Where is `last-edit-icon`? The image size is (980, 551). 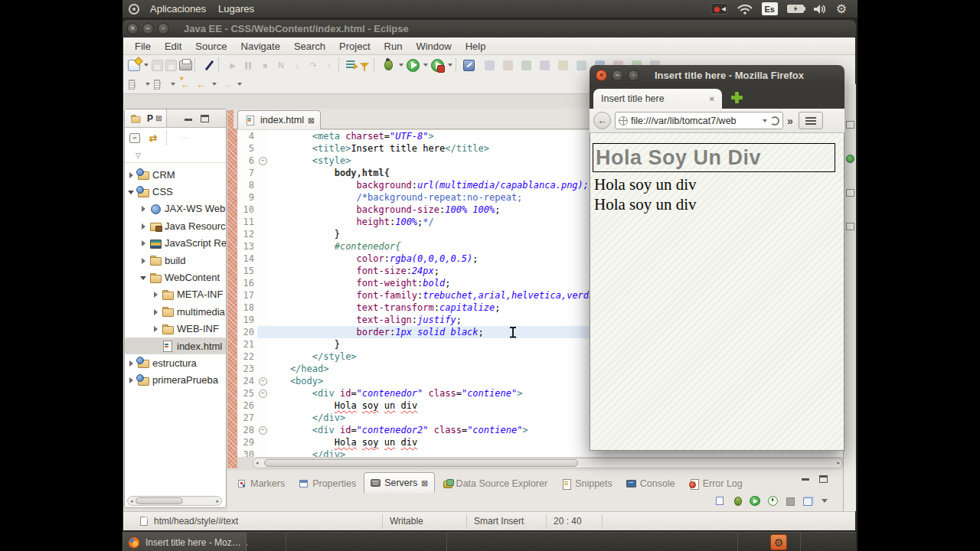 last-edit-icon is located at coordinates (185, 84).